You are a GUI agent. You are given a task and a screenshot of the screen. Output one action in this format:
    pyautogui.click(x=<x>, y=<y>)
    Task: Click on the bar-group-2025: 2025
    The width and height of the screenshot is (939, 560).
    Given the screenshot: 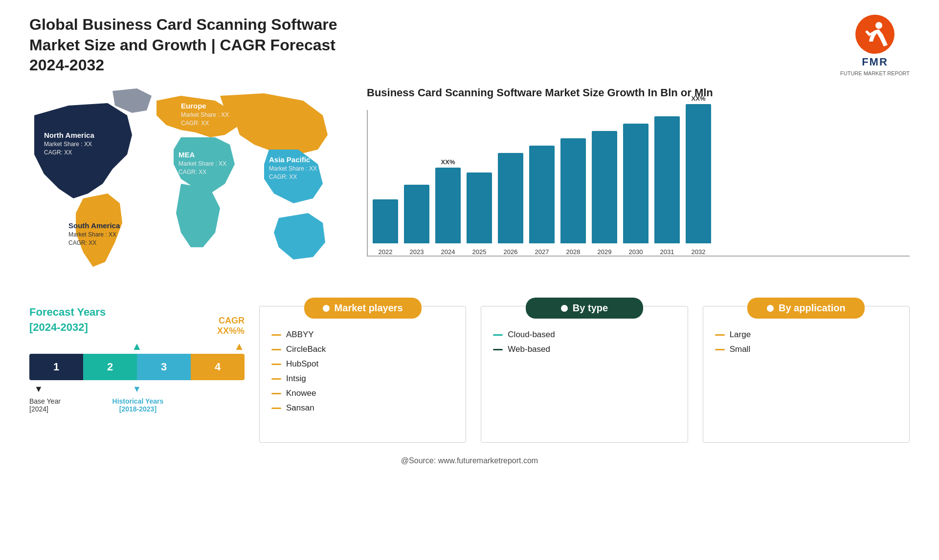 What is the action you would take?
    pyautogui.click(x=479, y=213)
    